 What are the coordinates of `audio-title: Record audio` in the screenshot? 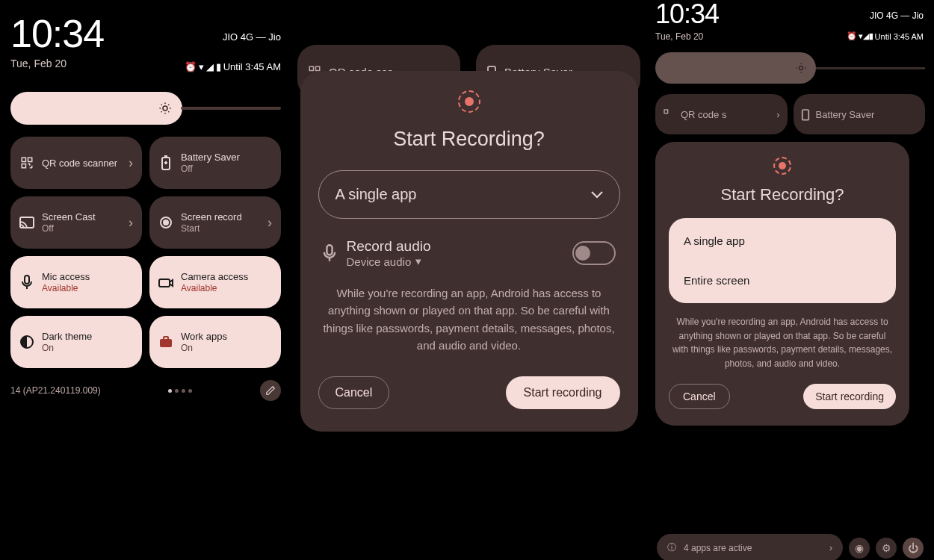 It's located at (454, 246).